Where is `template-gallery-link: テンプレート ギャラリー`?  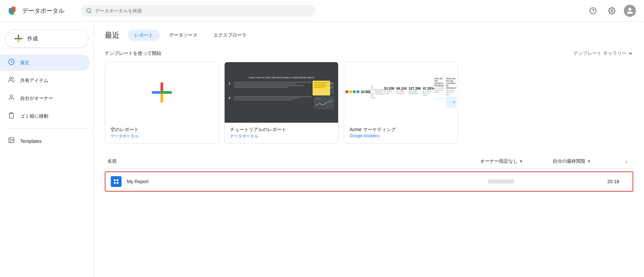
template-gallery-link: テンプレート ギャラリー is located at coordinates (603, 53).